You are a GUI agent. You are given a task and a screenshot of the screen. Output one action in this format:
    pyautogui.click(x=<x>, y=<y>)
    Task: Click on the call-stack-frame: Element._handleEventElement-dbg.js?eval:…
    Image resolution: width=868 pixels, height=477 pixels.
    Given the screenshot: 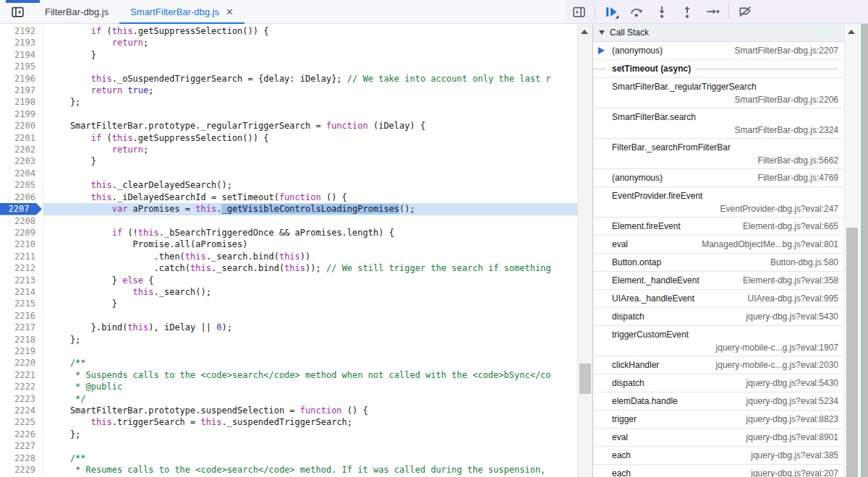 What is the action you would take?
    pyautogui.click(x=719, y=280)
    